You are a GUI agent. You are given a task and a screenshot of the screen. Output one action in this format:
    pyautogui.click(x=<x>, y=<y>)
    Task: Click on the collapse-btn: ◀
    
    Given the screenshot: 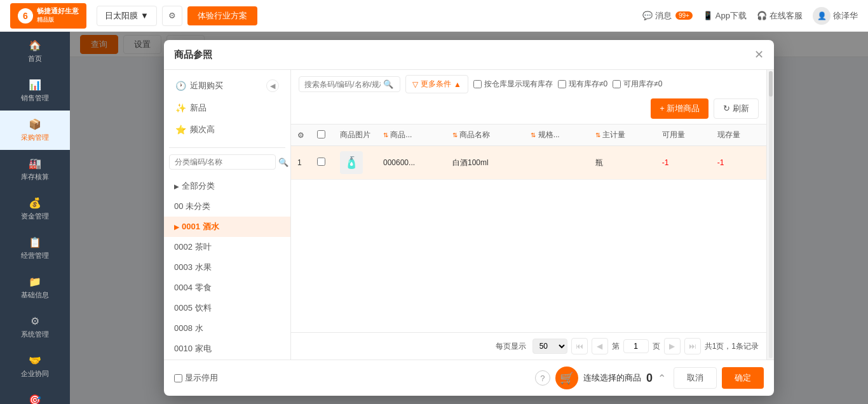 What is the action you would take?
    pyautogui.click(x=273, y=86)
    